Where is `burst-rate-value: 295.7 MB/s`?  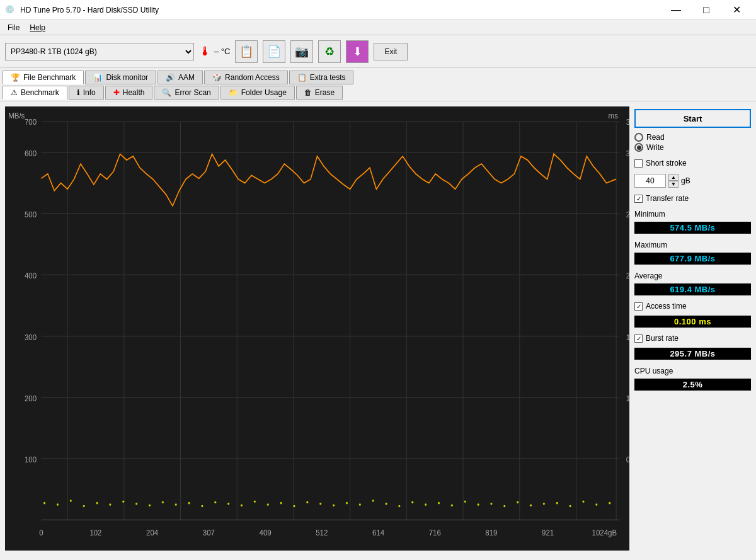 burst-rate-value: 295.7 MB/s is located at coordinates (693, 354).